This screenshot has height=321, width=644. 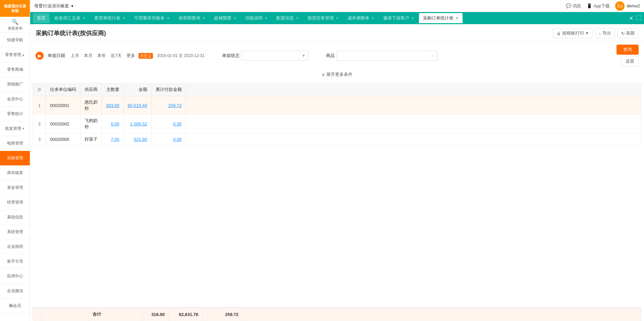 What do you see at coordinates (115, 314) in the screenshot?
I see `footer-label: 合计` at bounding box center [115, 314].